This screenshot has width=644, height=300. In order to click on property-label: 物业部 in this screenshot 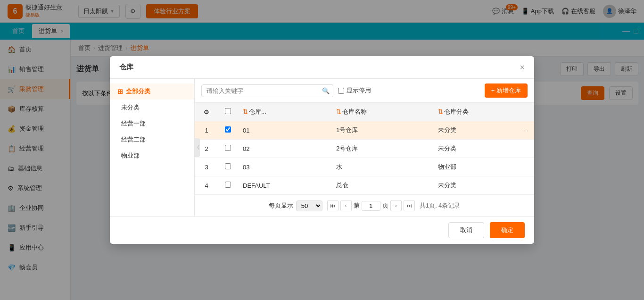, I will do `click(130, 156)`.